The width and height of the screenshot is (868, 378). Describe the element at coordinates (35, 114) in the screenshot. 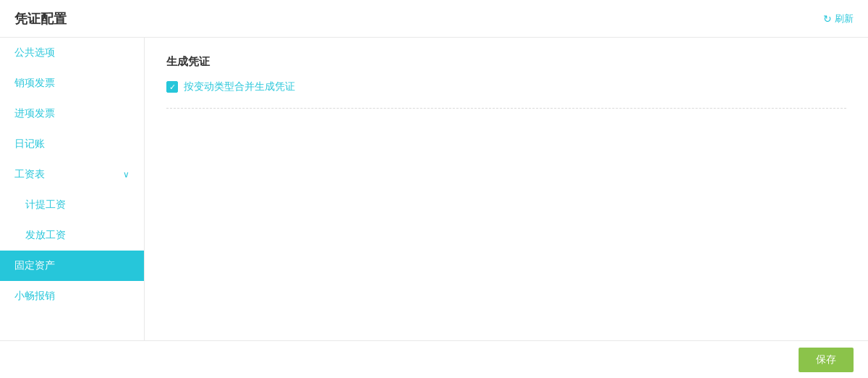

I see `sidebar-item-label: 进项发票` at that location.